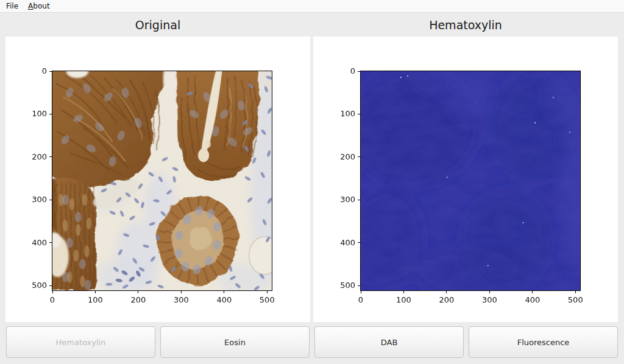 This screenshot has width=624, height=364. What do you see at coordinates (39, 6) in the screenshot?
I see `menu-item-about: About` at bounding box center [39, 6].